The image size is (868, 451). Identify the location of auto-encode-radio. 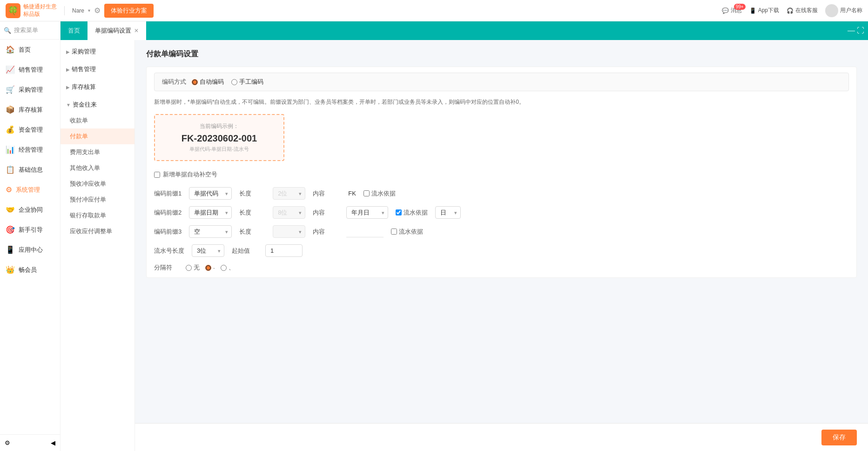
(195, 82).